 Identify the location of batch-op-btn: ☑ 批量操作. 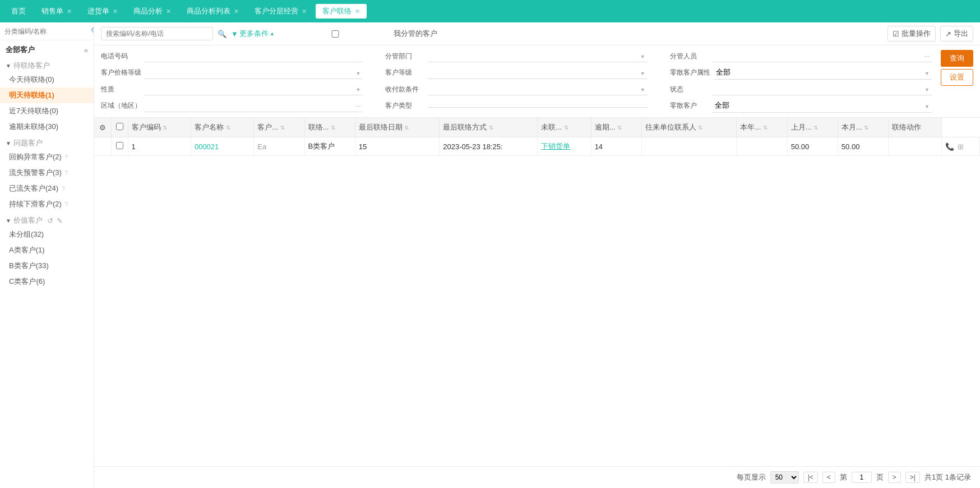
(912, 34).